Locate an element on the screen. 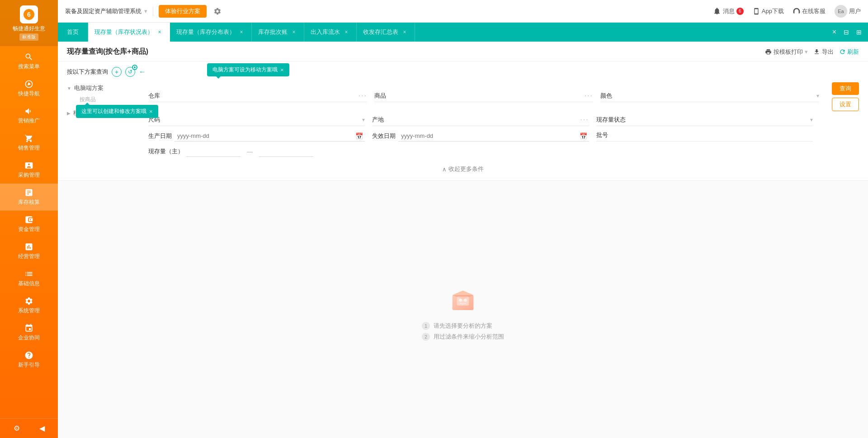 The height and width of the screenshot is (438, 868). tab-inventory-status: 现存量（库存状况表） × is located at coordinates (129, 32).